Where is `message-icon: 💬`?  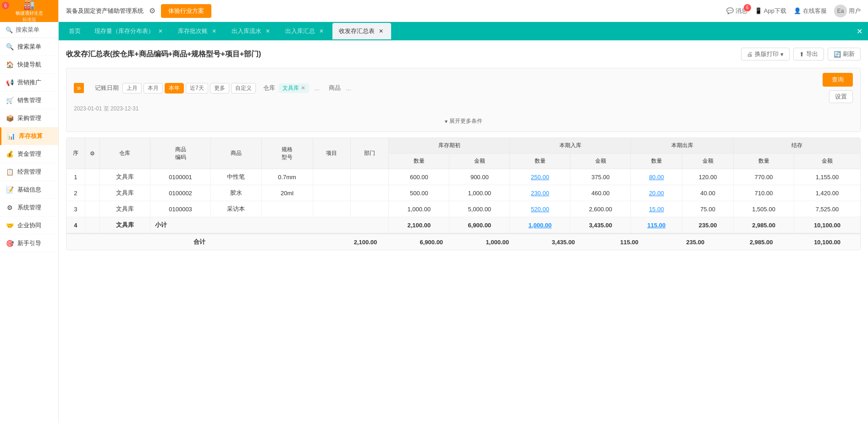
message-icon: 💬 is located at coordinates (730, 11).